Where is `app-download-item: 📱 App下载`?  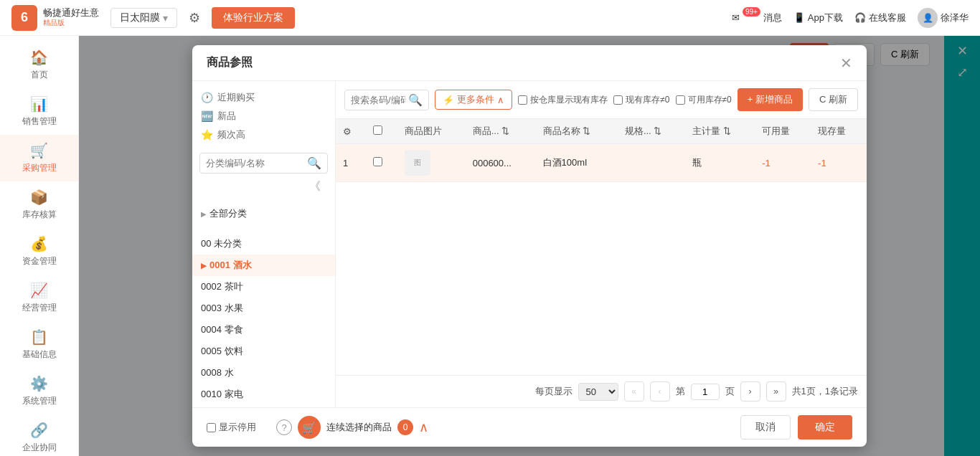 app-download-item: 📱 App下载 is located at coordinates (818, 18).